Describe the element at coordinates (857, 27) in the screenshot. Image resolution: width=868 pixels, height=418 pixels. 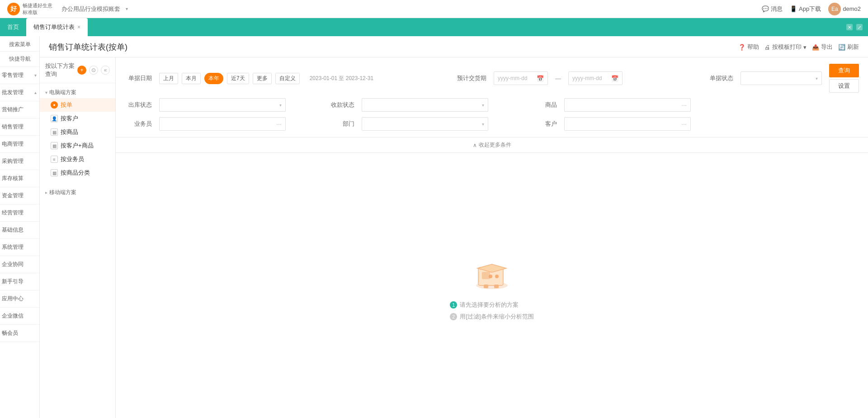
I see `window-controls: ✕ ⤢` at that location.